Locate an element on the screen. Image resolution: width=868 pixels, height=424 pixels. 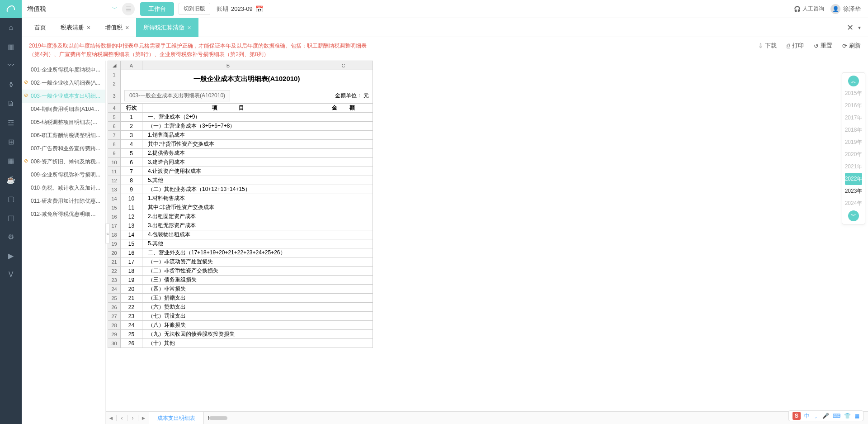
sheet-nav-first: ◄ is located at coordinates (111, 418).